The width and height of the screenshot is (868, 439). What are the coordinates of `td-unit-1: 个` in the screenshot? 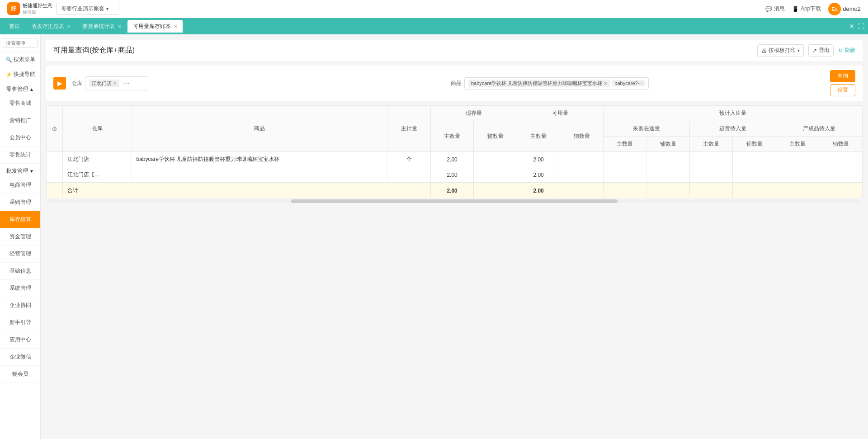 It's located at (409, 160).